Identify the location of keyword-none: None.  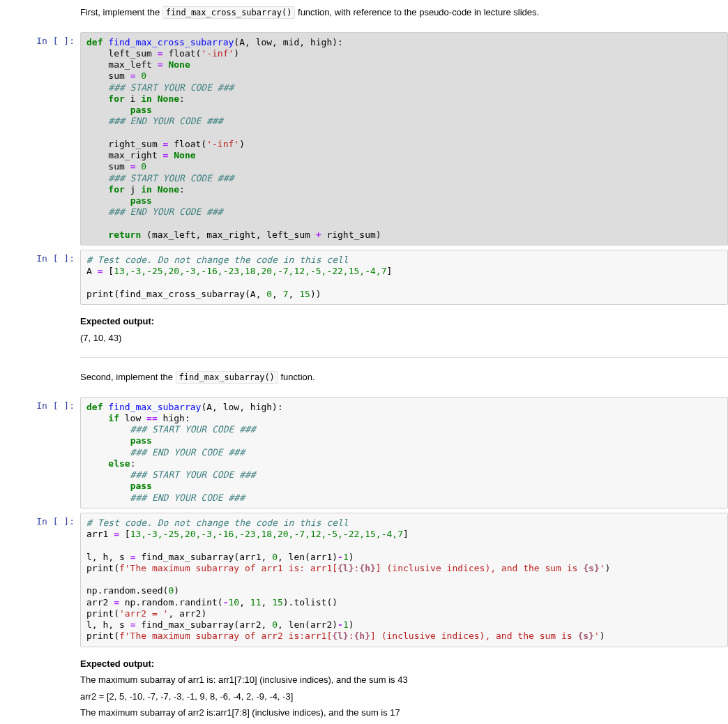
(179, 64).